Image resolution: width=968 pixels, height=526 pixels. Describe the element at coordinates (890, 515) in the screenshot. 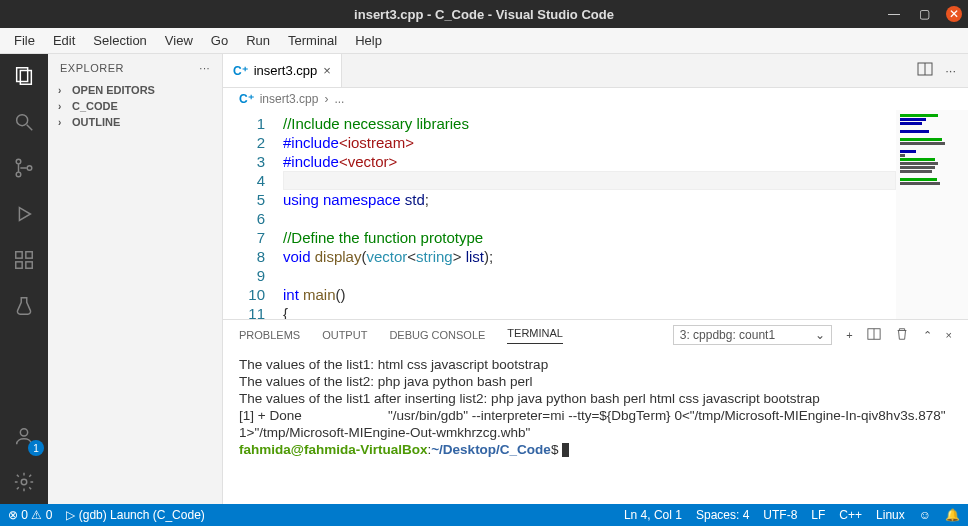

I see `status-os: Linux` at that location.